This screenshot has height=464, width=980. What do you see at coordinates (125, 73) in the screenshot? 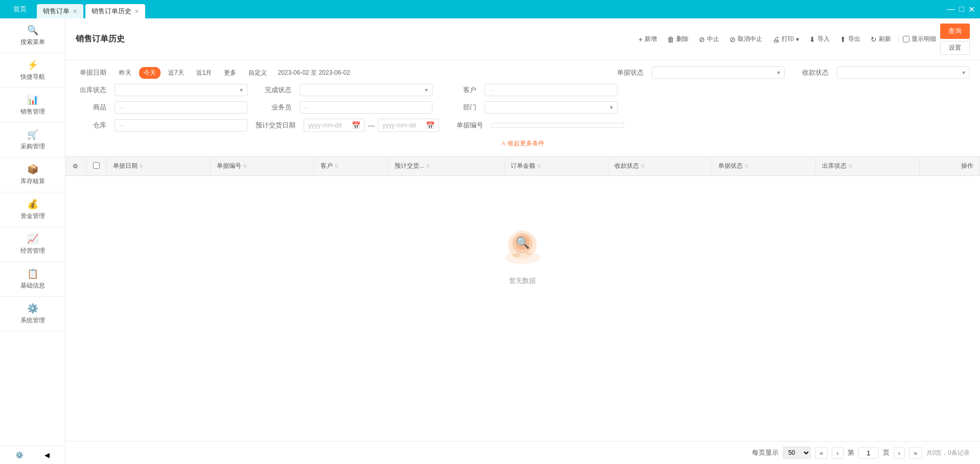
I see `date-btn-yesterday: 昨天` at bounding box center [125, 73].